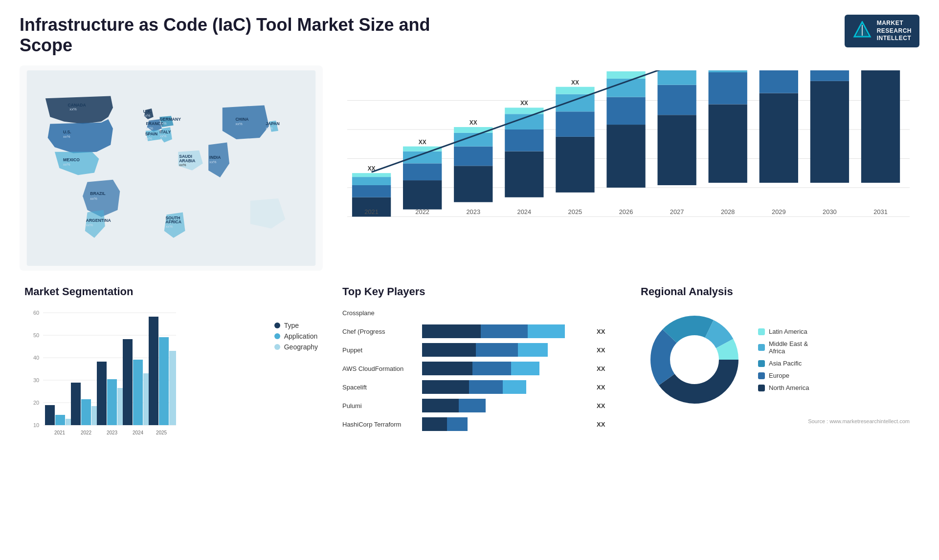 The width and height of the screenshot is (939, 560). I want to click on legend-type: Type, so click(296, 325).